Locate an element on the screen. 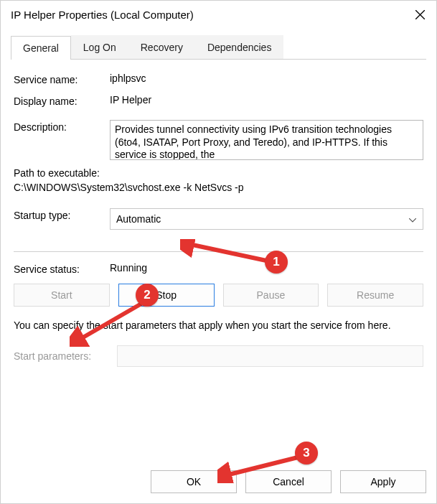 Image resolution: width=437 pixels, height=504 pixels. window-title: IP Helper Properties (Local Computer) is located at coordinates (102, 14).